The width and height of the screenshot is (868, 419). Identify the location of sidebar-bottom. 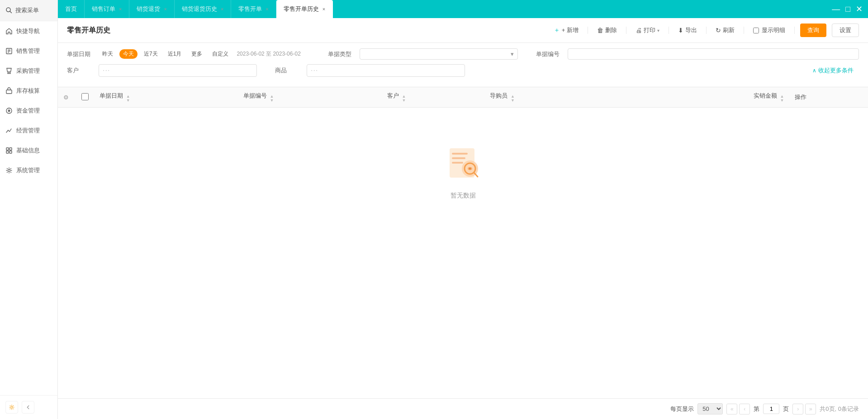
(29, 407).